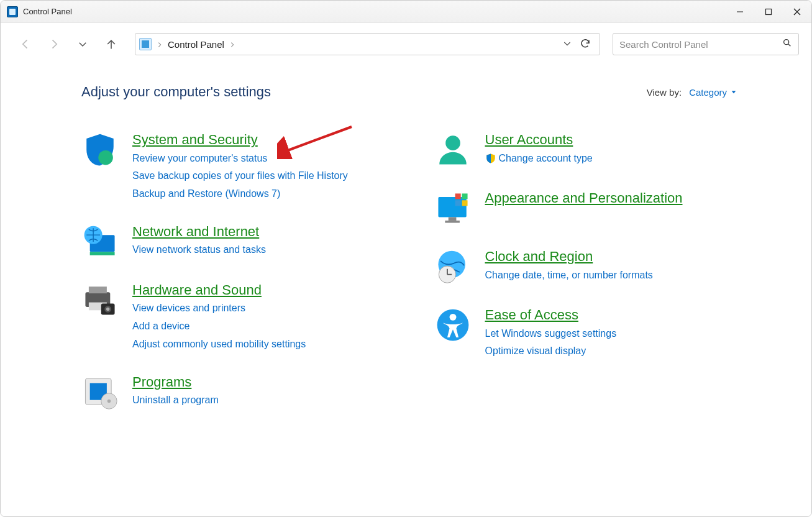 This screenshot has height=517, width=812. What do you see at coordinates (551, 315) in the screenshot?
I see `category-title: Ease of Access` at bounding box center [551, 315].